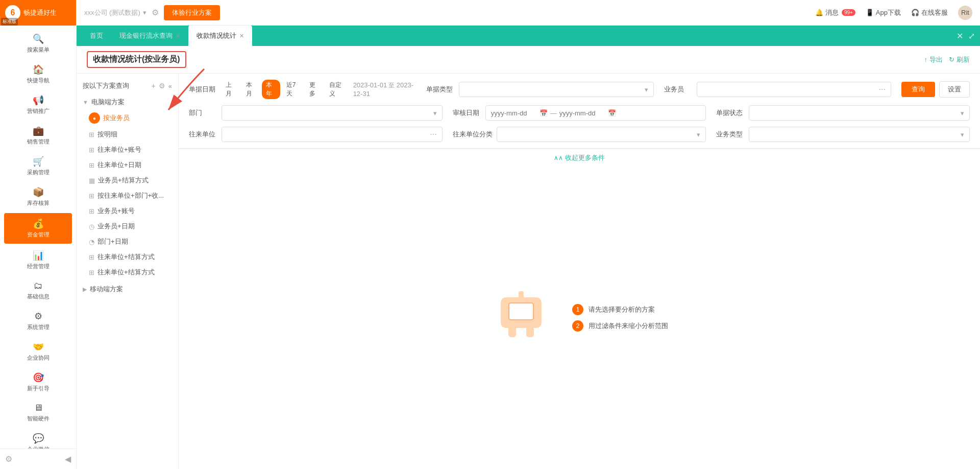 The height and width of the screenshot is (469, 980). What do you see at coordinates (38, 74) in the screenshot?
I see `sidebar-item-quicknav: 🏠 快捷导航` at bounding box center [38, 74].